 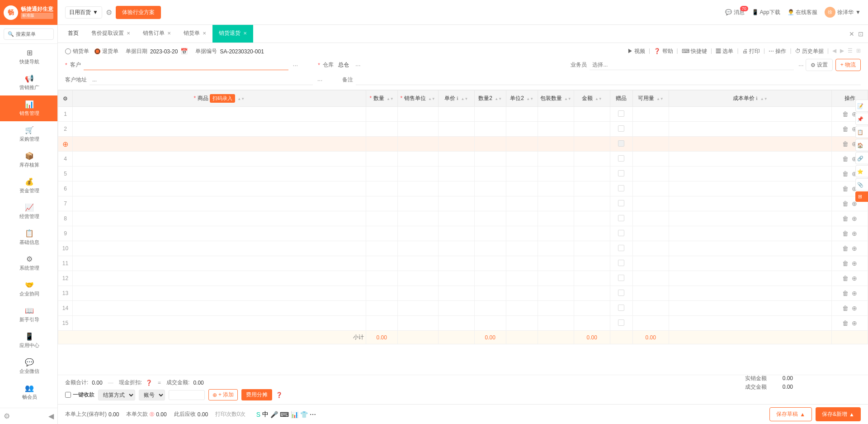 What do you see at coordinates (852, 34) in the screenshot?
I see `tab-close-all-button: ✕` at bounding box center [852, 34].